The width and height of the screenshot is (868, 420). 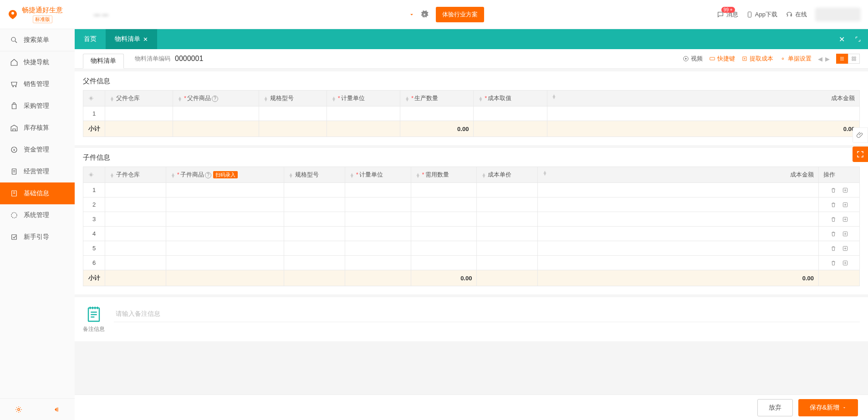 I want to click on attachment-icon, so click(x=860, y=135).